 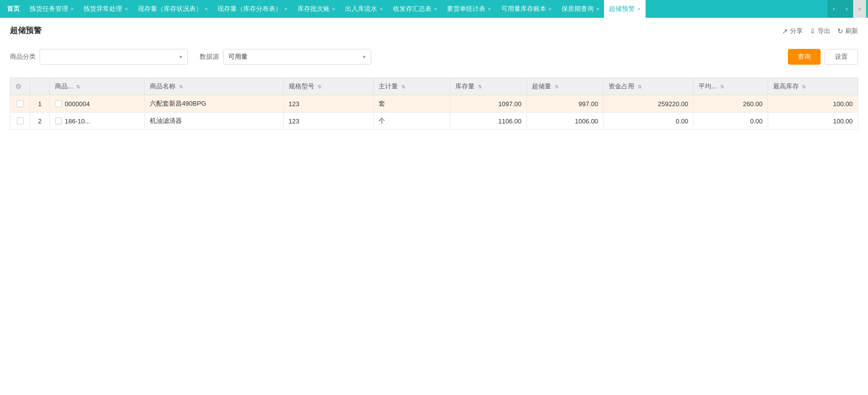 What do you see at coordinates (488, 87) in the screenshot?
I see `th-stock: 库存量 ⇅` at bounding box center [488, 87].